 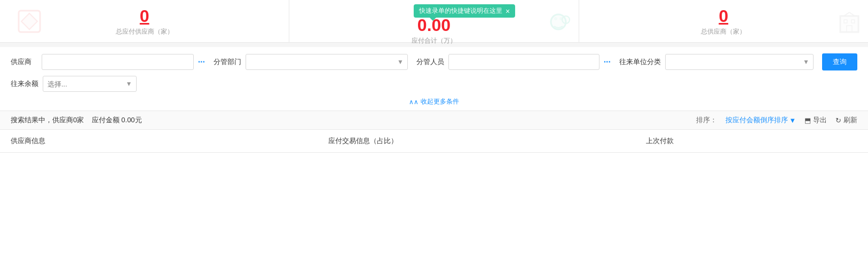 I want to click on person-label: 分管人员, so click(x=430, y=62).